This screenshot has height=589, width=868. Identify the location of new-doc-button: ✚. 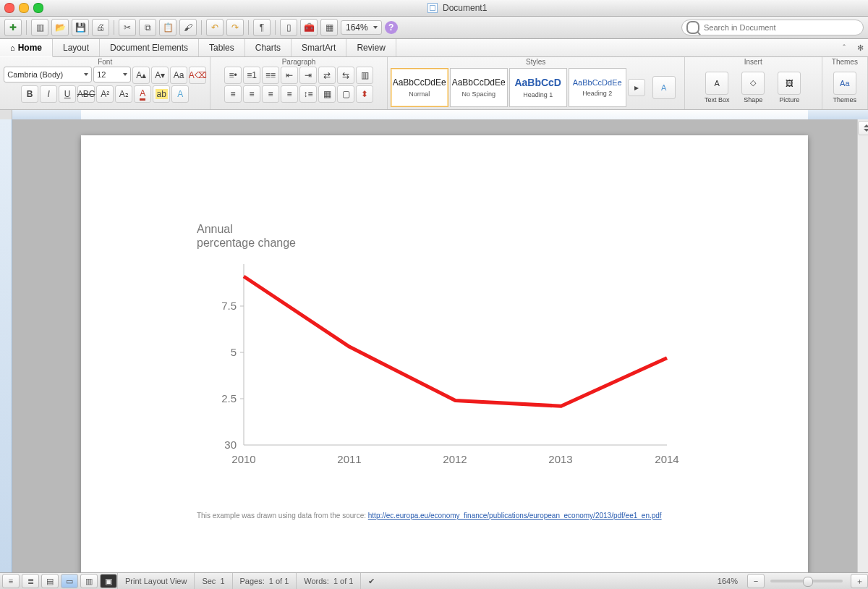
(13, 27).